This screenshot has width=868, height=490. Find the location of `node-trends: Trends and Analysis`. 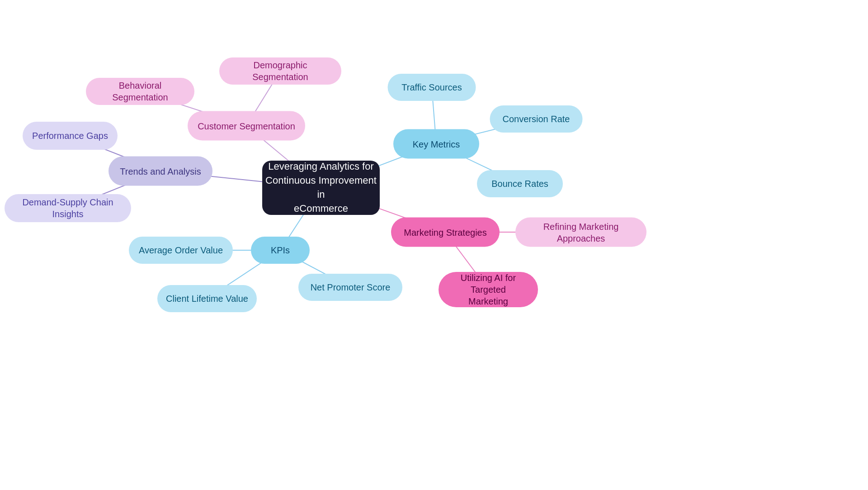

node-trends: Trends and Analysis is located at coordinates (160, 171).